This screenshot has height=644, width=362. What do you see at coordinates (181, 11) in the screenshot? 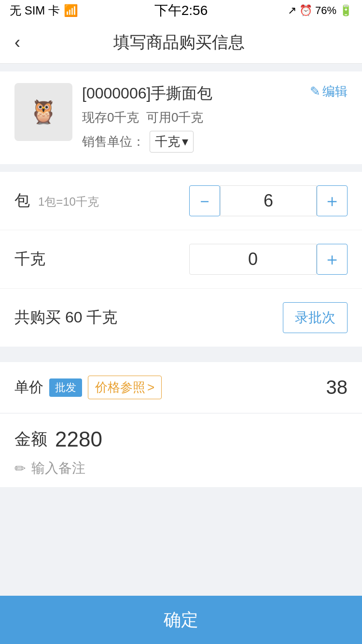
I see `status-bar: 无 SIM 卡 📶 下午2:56 ↗ ⏰ 76% 🔋` at bounding box center [181, 11].